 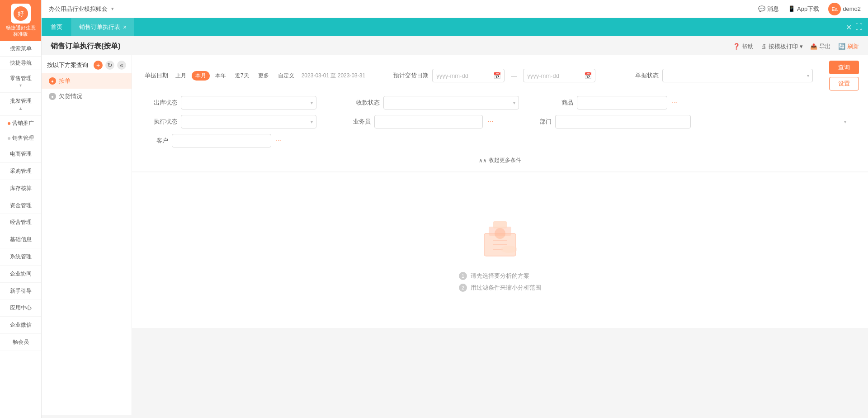 What do you see at coordinates (588, 76) in the screenshot?
I see `calendar-end-icon: 📅` at bounding box center [588, 76].